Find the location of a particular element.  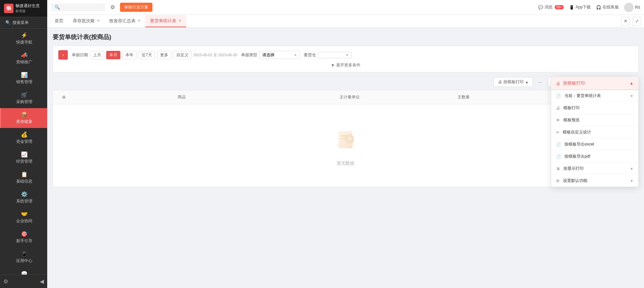

tabs-actions: ✕ ⤢ is located at coordinates (631, 21).